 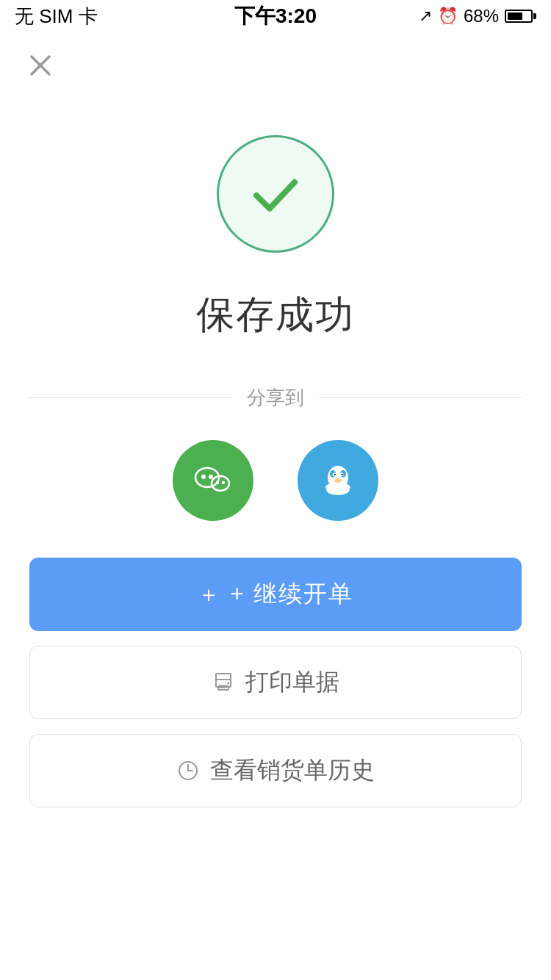 What do you see at coordinates (292, 682) in the screenshot?
I see `print-label: 打印单据` at bounding box center [292, 682].